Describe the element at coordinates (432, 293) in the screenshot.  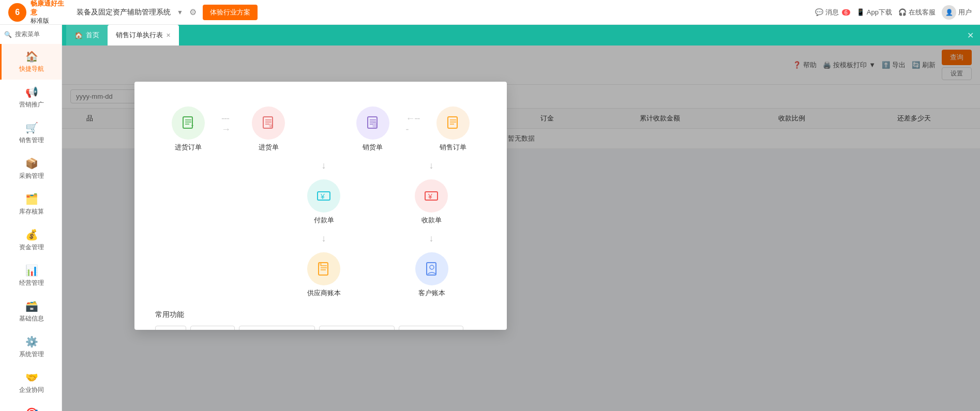
I see `node-label-customer-ledger: 客户账本` at that location.